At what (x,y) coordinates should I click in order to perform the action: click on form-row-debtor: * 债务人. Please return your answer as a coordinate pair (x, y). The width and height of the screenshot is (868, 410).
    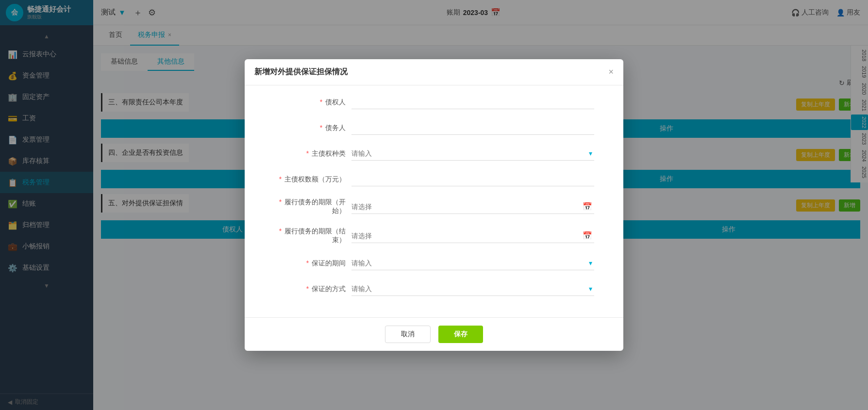
    Looking at the image, I should click on (434, 128).